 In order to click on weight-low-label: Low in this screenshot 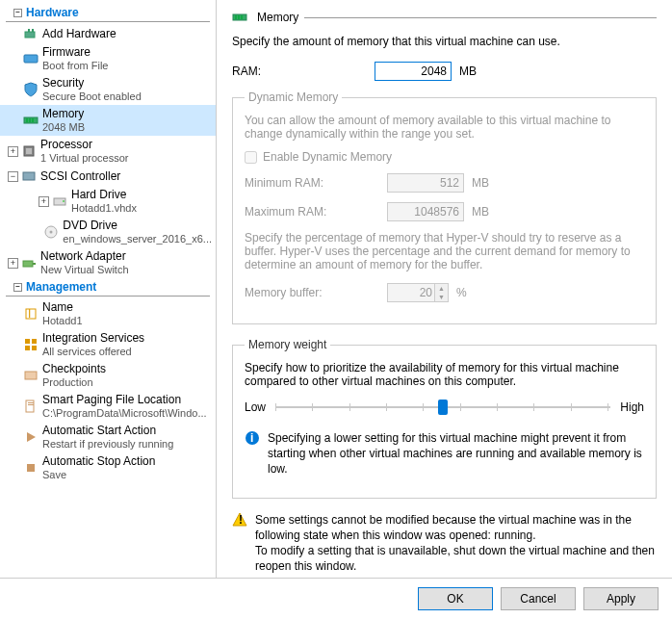, I will do `click(255, 407)`.